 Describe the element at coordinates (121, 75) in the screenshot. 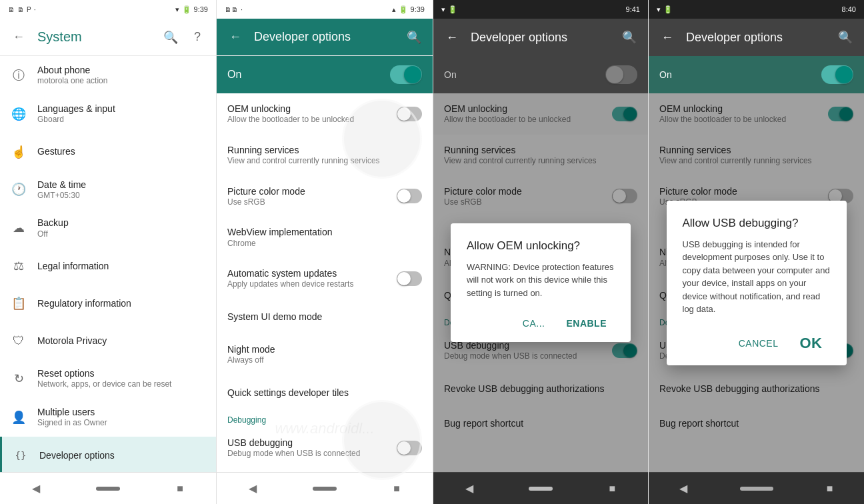

I see `about-text: About phone motorola one action` at that location.